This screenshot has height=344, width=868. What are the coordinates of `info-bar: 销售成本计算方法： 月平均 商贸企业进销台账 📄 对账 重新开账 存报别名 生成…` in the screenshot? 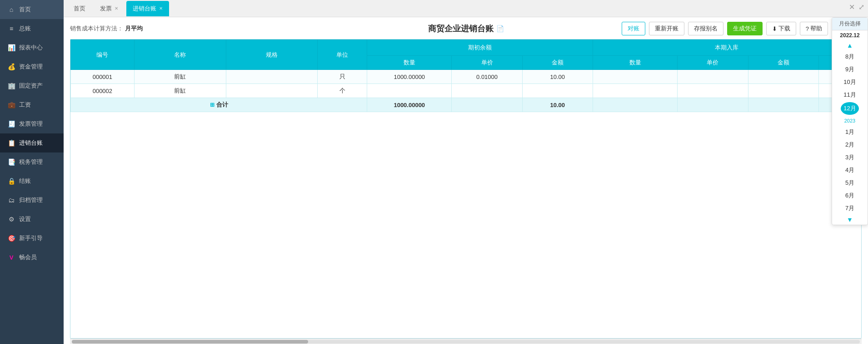 It's located at (466, 29).